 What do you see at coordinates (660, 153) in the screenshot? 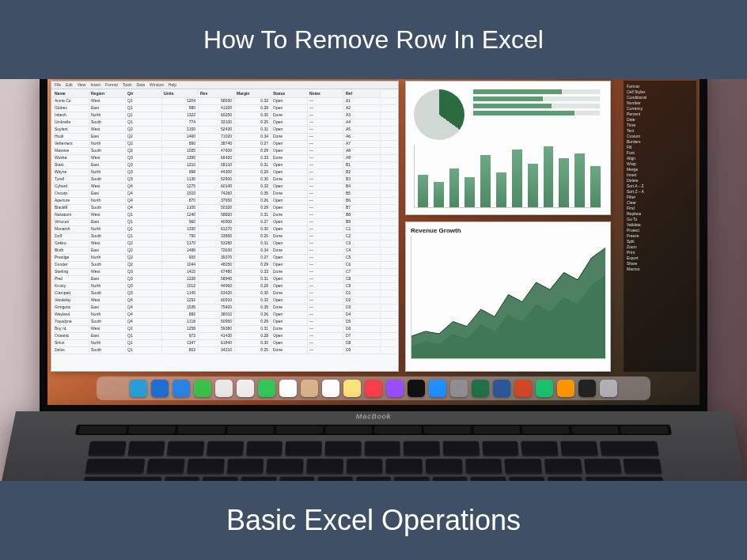
I see `side-panel-item: Font` at bounding box center [660, 153].